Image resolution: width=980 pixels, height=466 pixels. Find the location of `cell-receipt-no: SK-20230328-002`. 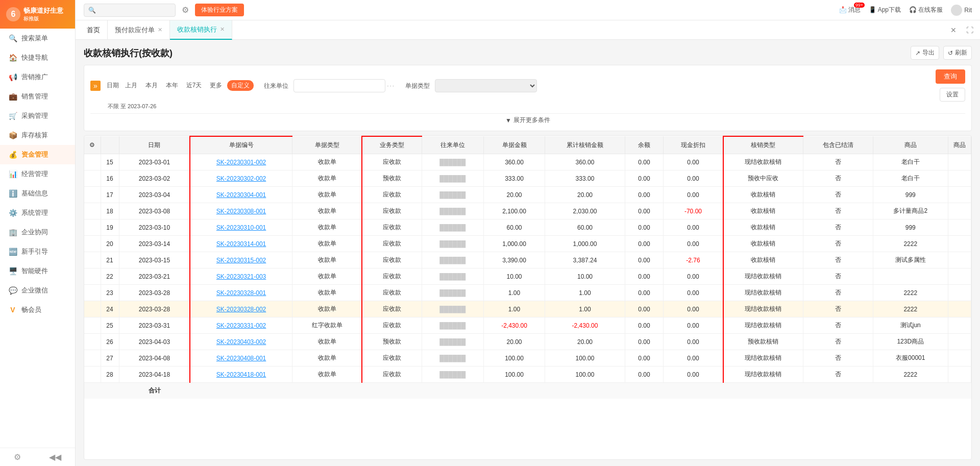

cell-receipt-no: SK-20230328-002 is located at coordinates (241, 309).